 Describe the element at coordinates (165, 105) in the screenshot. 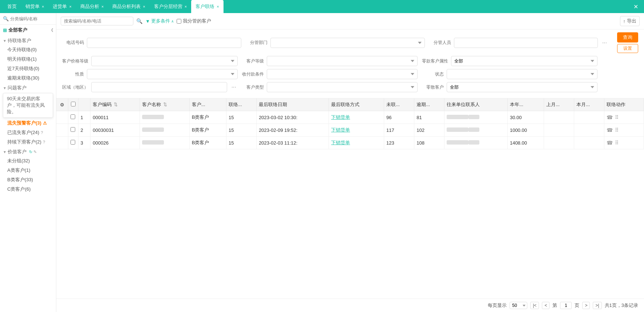

I see `th-name: 客户名称 ⇅` at that location.